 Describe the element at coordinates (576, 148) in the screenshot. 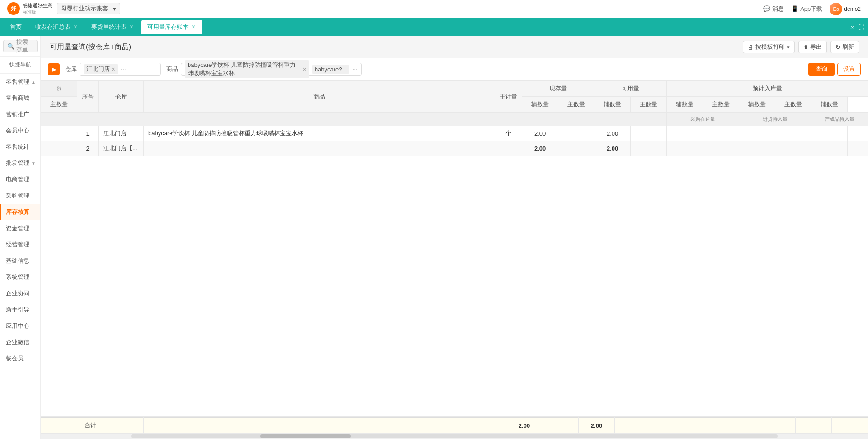

I see `row2-current-aux` at that location.